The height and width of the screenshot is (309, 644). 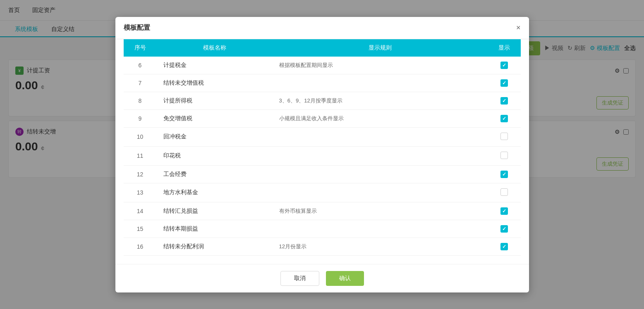 What do you see at coordinates (140, 156) in the screenshot?
I see `cell-id: 11` at bounding box center [140, 156].